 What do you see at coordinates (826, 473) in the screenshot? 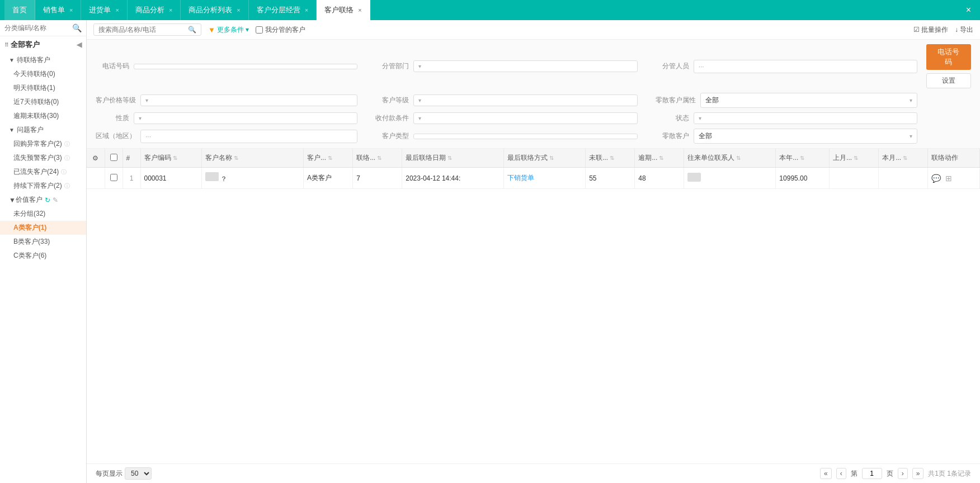
I see `first-page-button: «` at bounding box center [826, 473].